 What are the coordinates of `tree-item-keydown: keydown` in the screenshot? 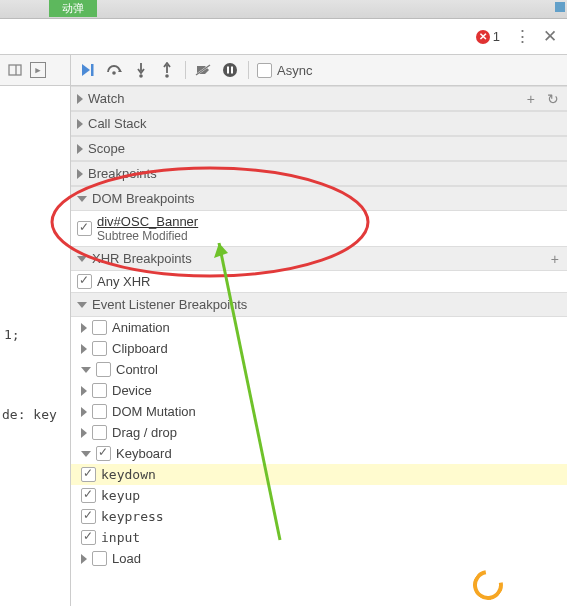 It's located at (319, 474).